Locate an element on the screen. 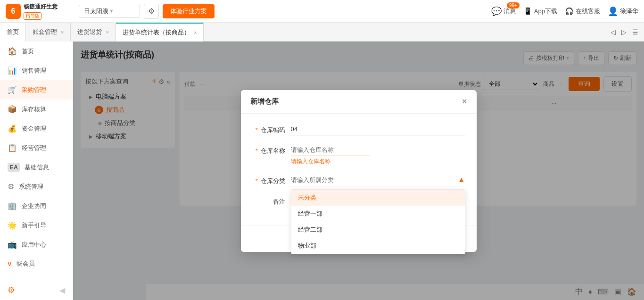 This screenshot has width=644, height=300. form-row-name: * 仓库名称 请输入仓库名称 is located at coordinates (359, 155).